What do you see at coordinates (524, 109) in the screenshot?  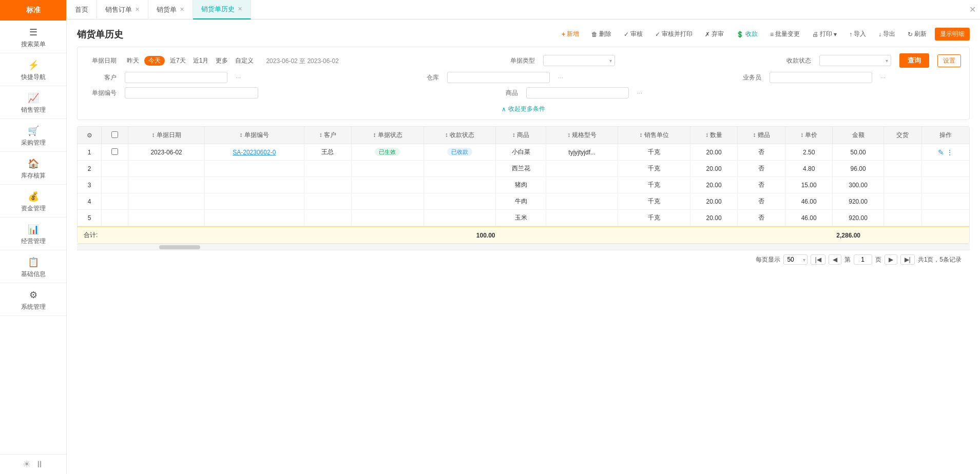 I see `collapse-button: ∧ 收起更多条件` at bounding box center [524, 109].